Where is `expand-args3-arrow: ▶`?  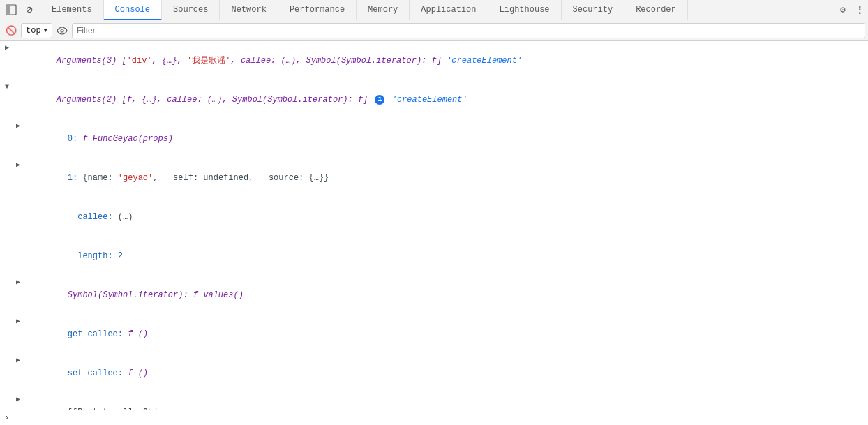 expand-args3-arrow: ▶ is located at coordinates (7, 48).